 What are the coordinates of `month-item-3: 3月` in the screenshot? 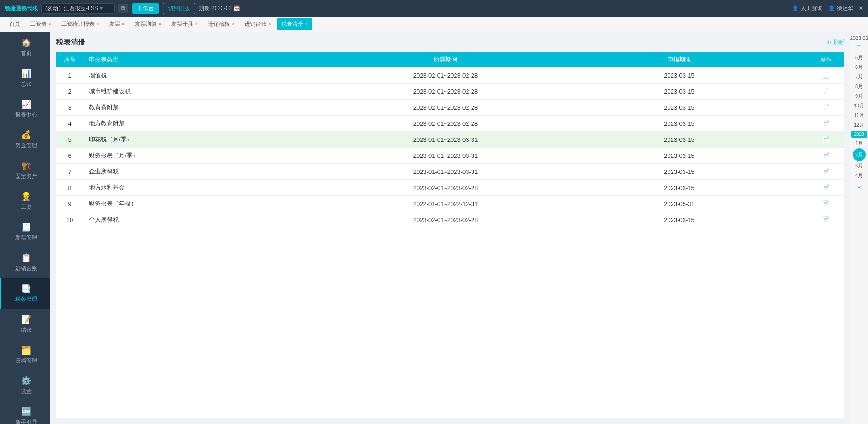 It's located at (859, 166).